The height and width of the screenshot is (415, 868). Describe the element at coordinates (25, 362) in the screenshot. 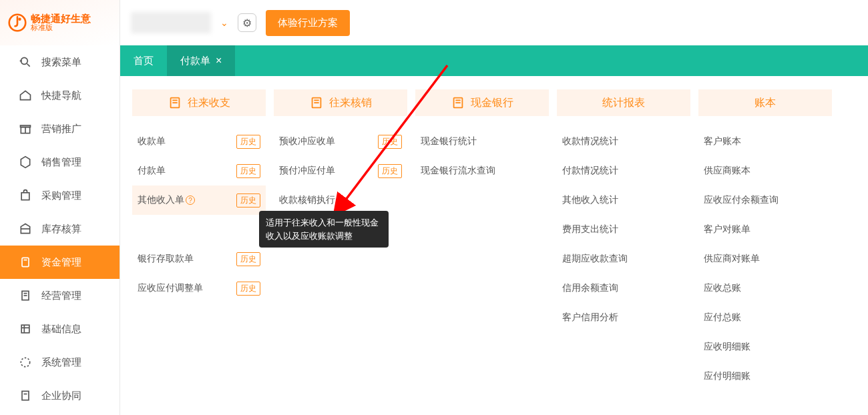

I see `system-icon` at that location.